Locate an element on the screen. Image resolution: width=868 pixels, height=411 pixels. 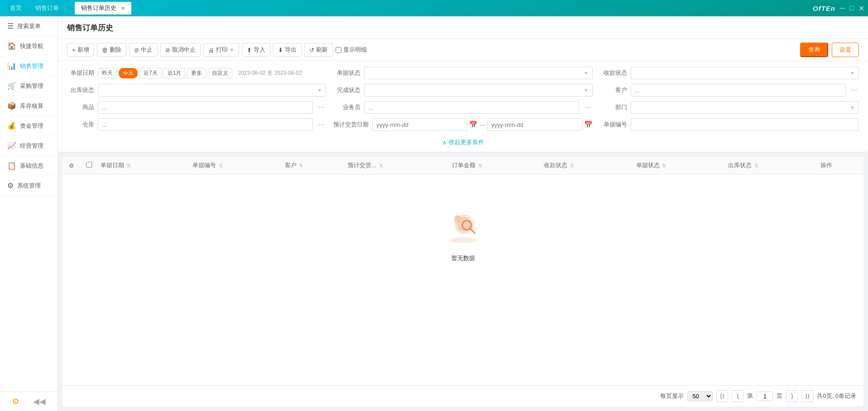
page-size-select: 50 10 20 100 is located at coordinates (700, 396).